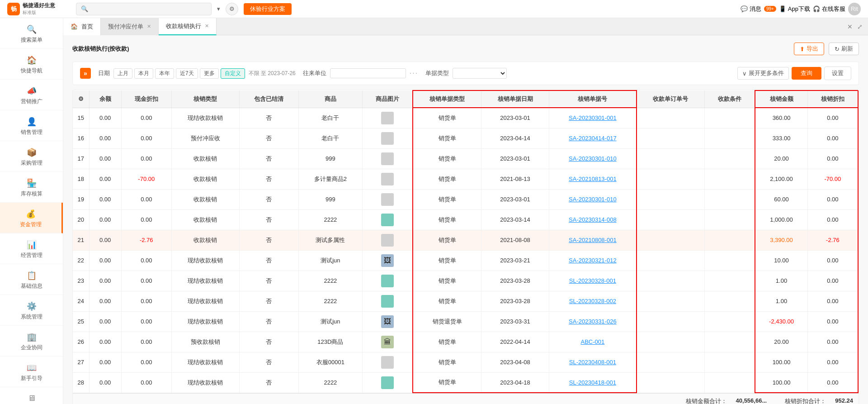  Describe the element at coordinates (32, 249) in the screenshot. I see `sidebar-item-operations: 📊 经营管理` at that location.